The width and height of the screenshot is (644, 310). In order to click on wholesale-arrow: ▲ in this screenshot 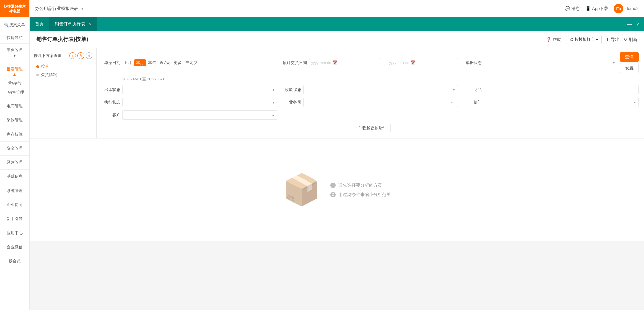, I will do `click(15, 74)`.